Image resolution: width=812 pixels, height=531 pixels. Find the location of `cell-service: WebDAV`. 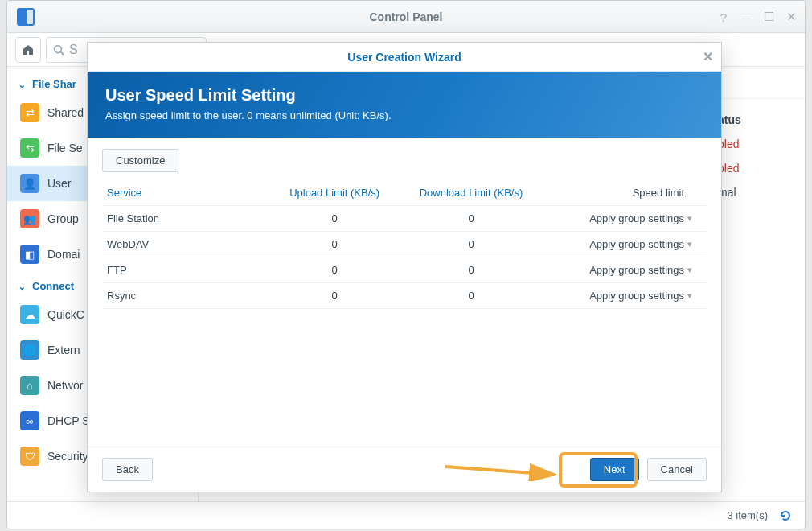

cell-service: WebDAV is located at coordinates (187, 245).